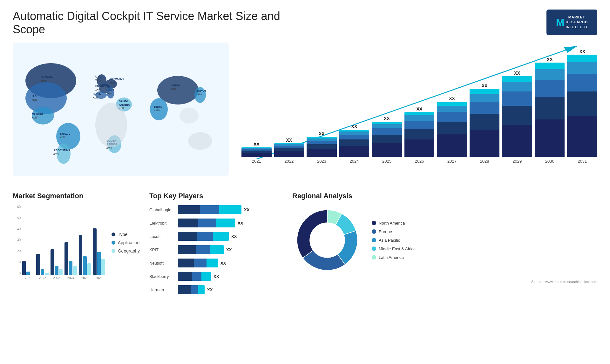 Image resolution: width=610 pixels, height=364 pixels. What do you see at coordinates (71, 268) in the screenshot?
I see `seg-bar-1-2024` at bounding box center [71, 268].